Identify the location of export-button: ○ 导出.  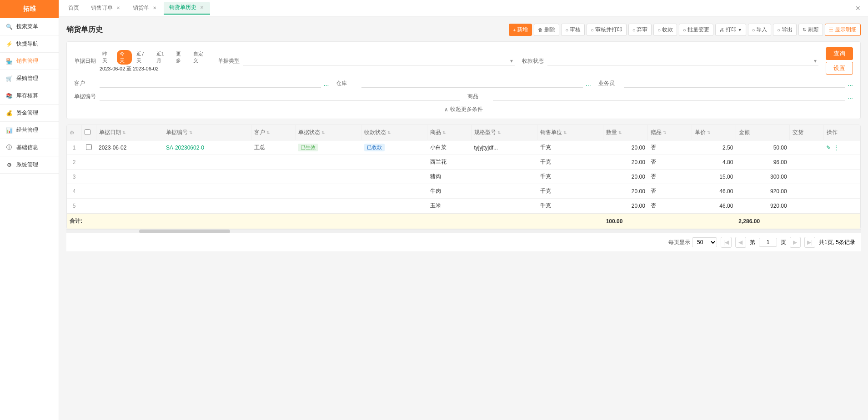
(785, 30).